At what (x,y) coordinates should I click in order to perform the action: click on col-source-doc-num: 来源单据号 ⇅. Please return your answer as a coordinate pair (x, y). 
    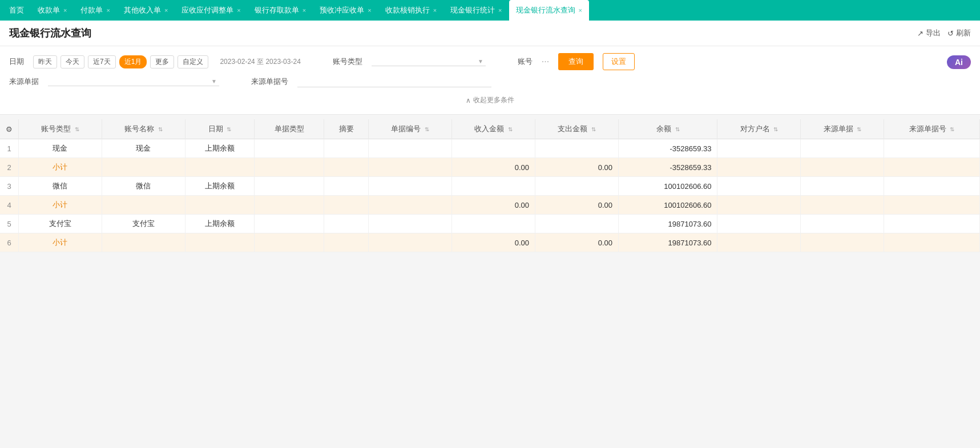
    Looking at the image, I should click on (932, 129).